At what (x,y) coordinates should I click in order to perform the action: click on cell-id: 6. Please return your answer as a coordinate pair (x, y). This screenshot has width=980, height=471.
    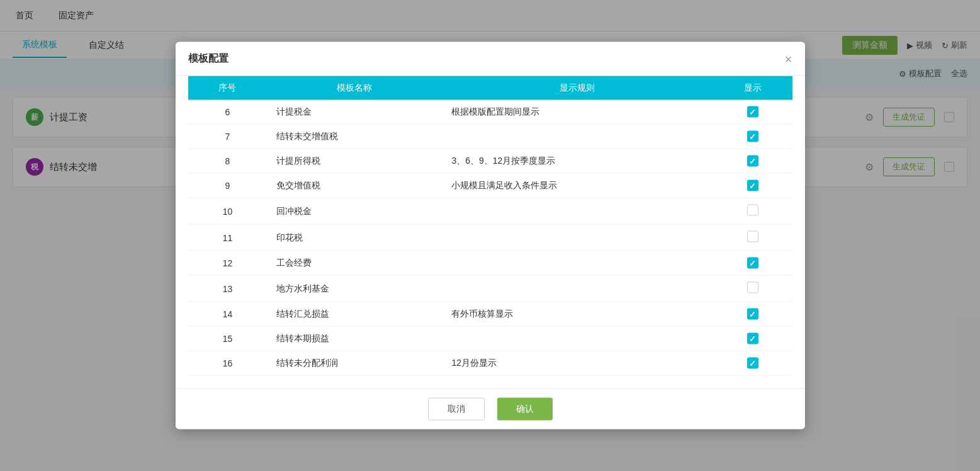
    Looking at the image, I should click on (228, 112).